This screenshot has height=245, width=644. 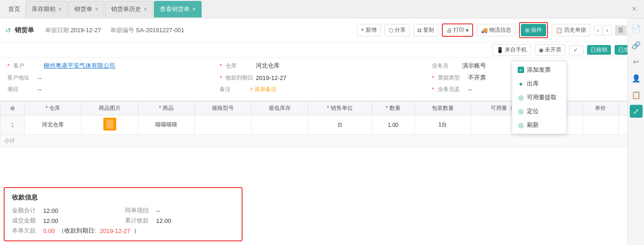 I want to click on tab-sales-close: ×, so click(x=96, y=9).